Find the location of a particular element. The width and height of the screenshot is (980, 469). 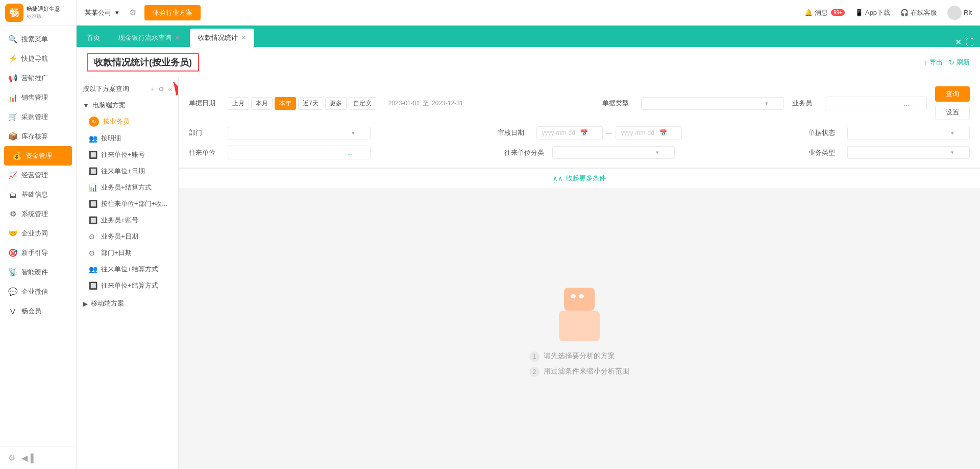

robot-body is located at coordinates (579, 326).